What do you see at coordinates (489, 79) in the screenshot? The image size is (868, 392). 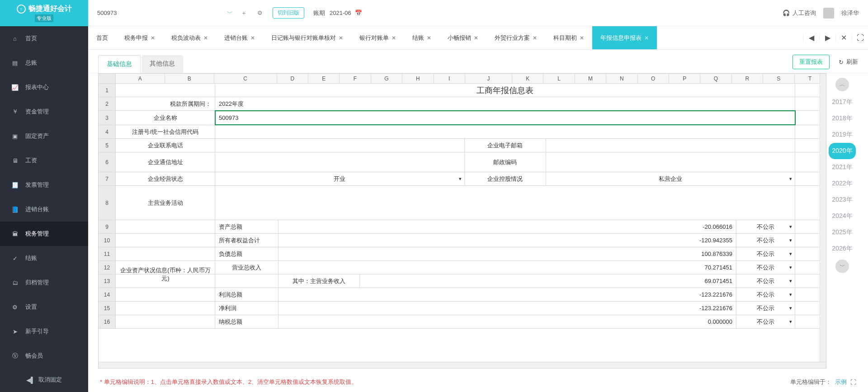 I see `col-J: J` at bounding box center [489, 79].